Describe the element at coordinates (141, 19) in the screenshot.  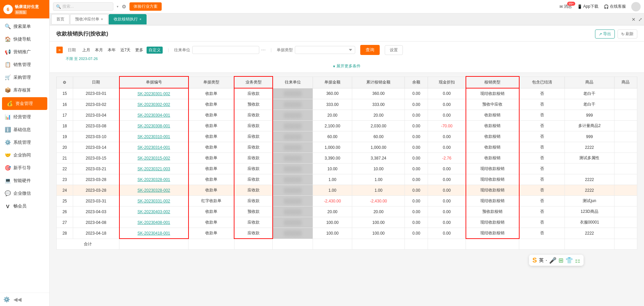
I see `tab-close-collection: ×` at that location.